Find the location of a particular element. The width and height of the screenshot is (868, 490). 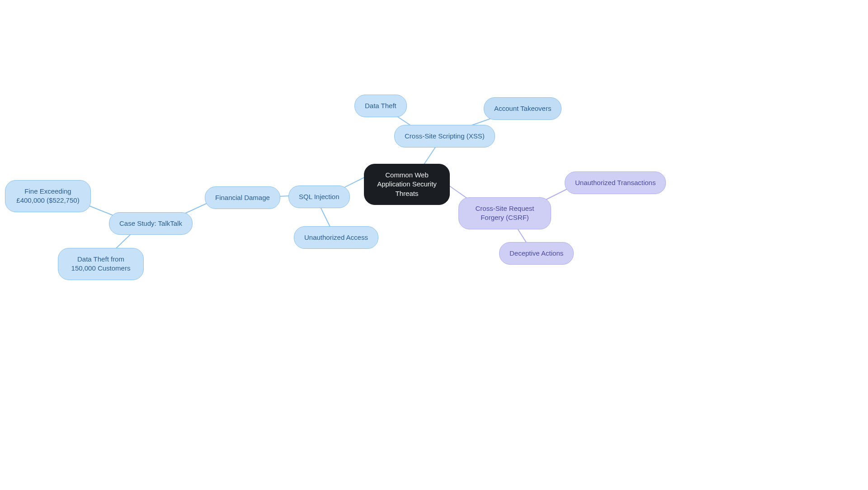

unauthorized-transactions-node: Unauthorized Transactions is located at coordinates (615, 183).